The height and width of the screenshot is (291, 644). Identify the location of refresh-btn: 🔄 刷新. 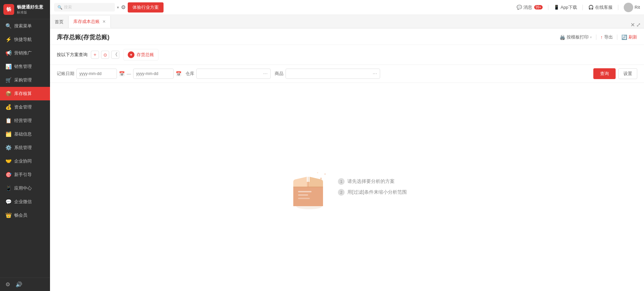
(629, 37).